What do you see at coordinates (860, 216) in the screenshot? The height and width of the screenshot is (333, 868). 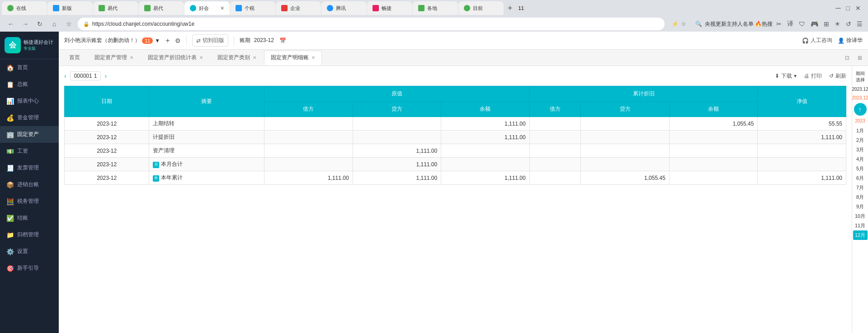 I see `period-month-10月: 10月` at bounding box center [860, 216].